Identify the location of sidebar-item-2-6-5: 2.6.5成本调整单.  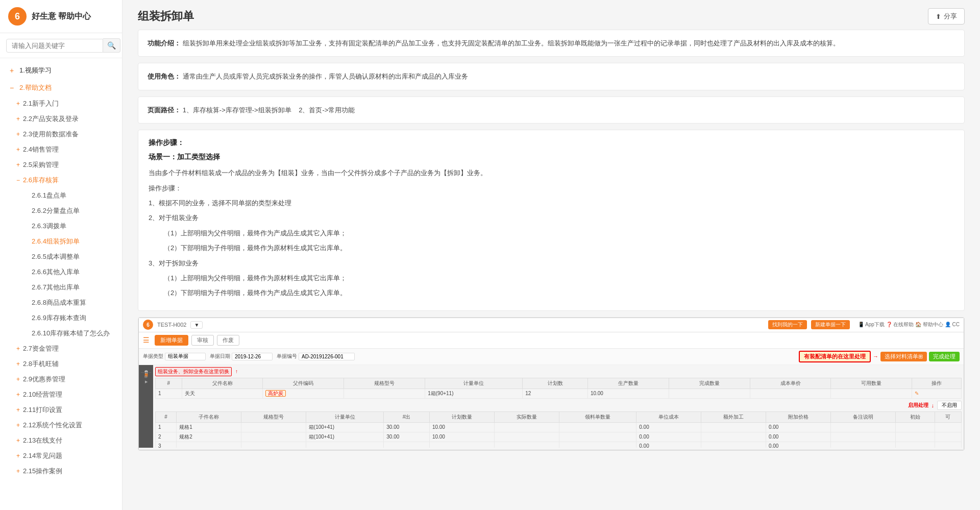
(69, 257).